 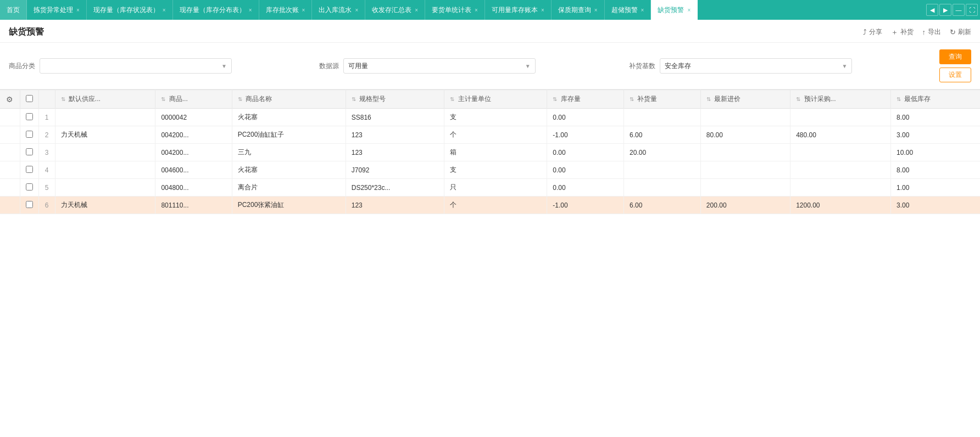 I want to click on row-supplier: 力天机械, so click(x=105, y=135).